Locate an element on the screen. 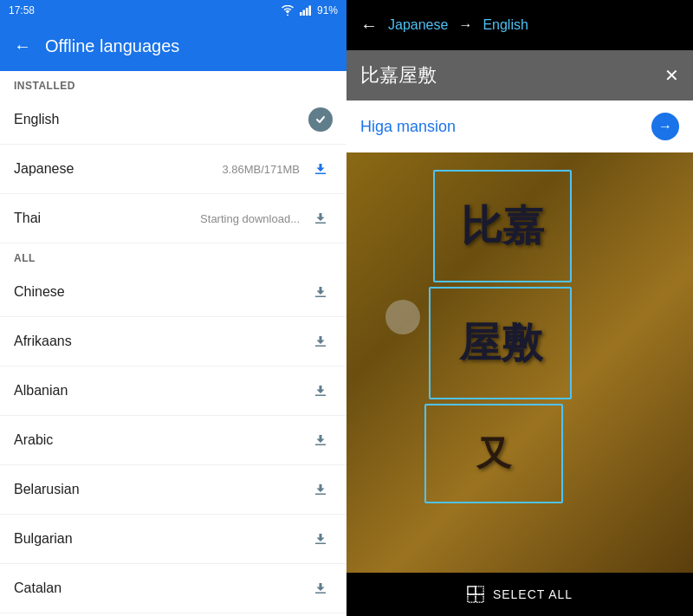  lang-right-english is located at coordinates (321, 120).